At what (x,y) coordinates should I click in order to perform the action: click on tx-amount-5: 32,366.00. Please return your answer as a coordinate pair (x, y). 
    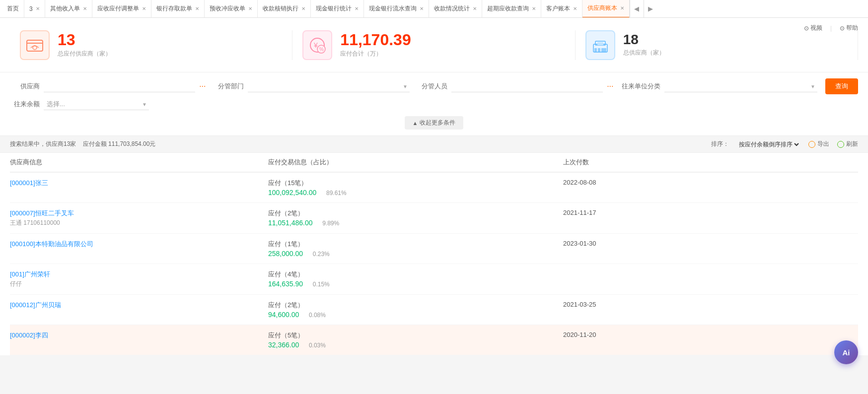
    Looking at the image, I should click on (284, 345).